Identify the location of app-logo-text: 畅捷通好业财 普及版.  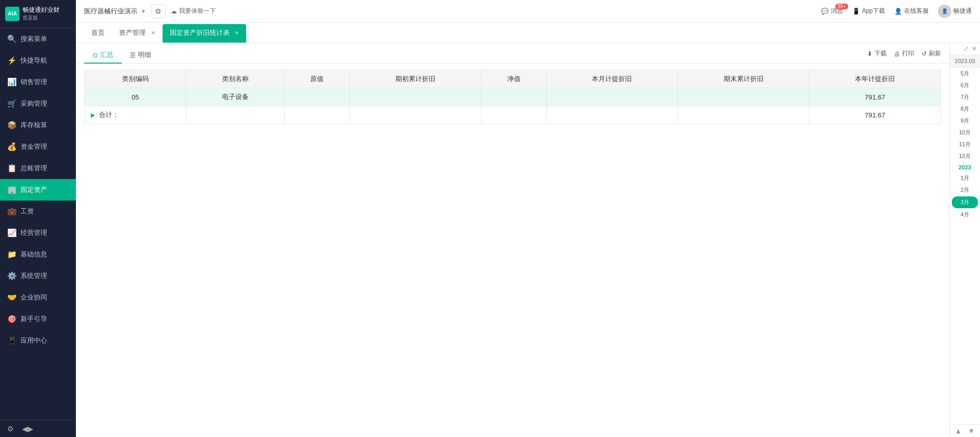
(41, 14).